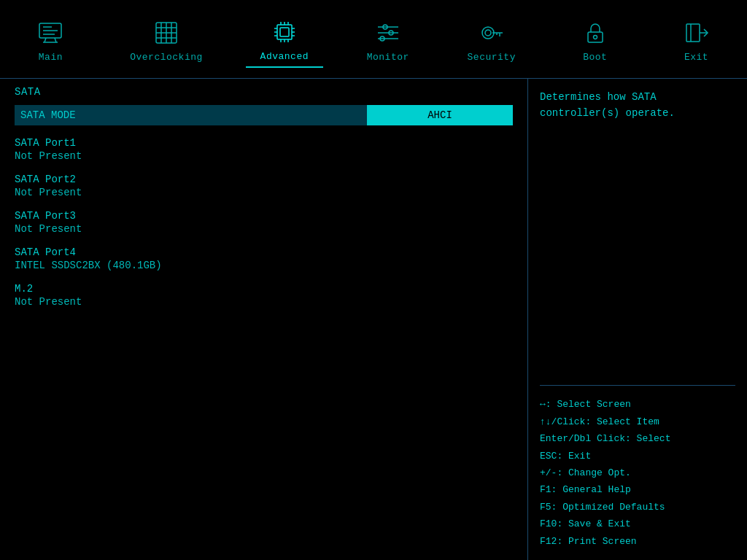 The width and height of the screenshot is (747, 560). What do you see at coordinates (595, 33) in the screenshot?
I see `boot-icon` at bounding box center [595, 33].